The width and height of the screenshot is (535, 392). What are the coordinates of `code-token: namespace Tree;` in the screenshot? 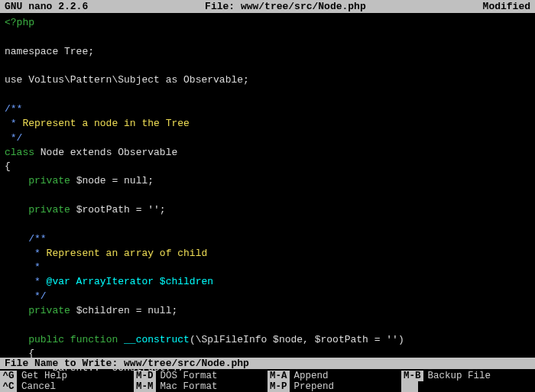 It's located at (49, 52).